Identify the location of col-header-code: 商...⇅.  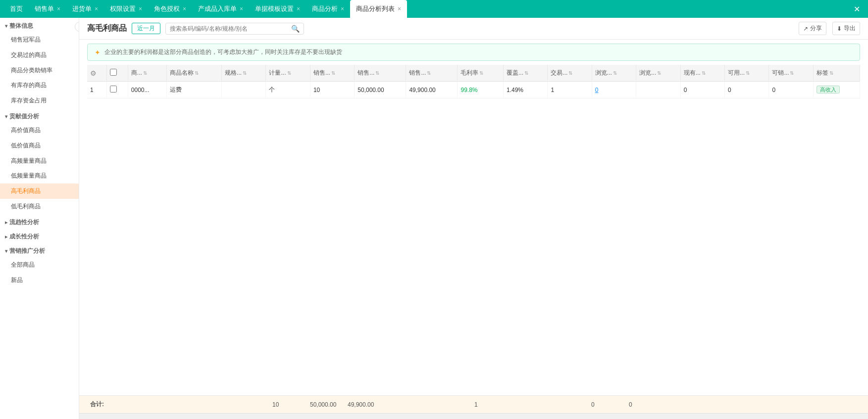
(147, 73).